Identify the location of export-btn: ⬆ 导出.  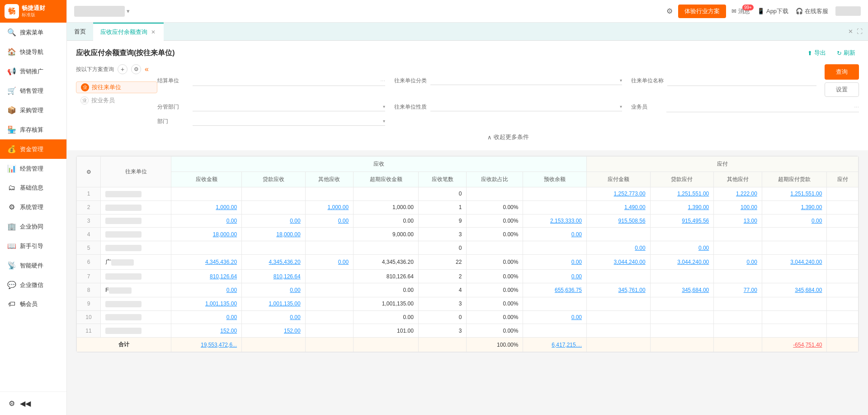
(816, 53).